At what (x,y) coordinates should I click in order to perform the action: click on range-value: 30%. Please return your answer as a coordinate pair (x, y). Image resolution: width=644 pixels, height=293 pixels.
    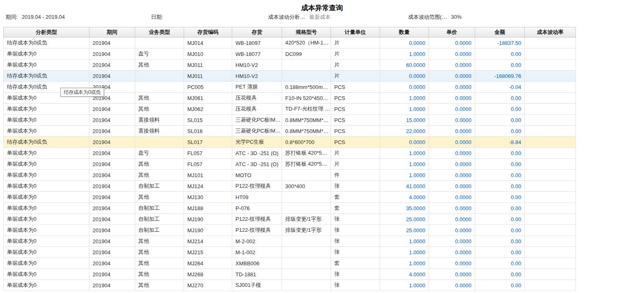
    Looking at the image, I should click on (456, 17).